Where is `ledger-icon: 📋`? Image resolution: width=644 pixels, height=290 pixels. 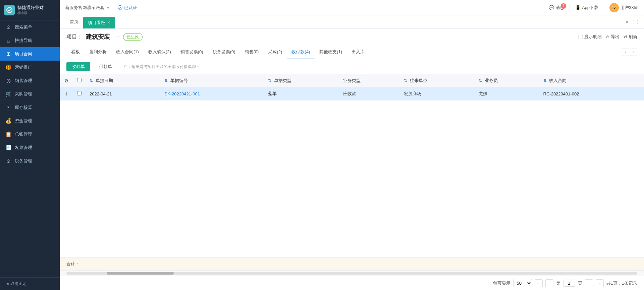 ledger-icon: 📋 is located at coordinates (8, 134).